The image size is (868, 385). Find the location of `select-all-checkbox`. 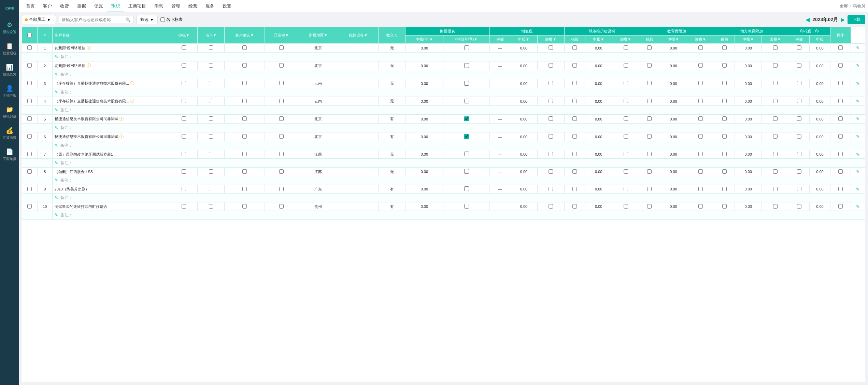

select-all-checkbox is located at coordinates (29, 35).